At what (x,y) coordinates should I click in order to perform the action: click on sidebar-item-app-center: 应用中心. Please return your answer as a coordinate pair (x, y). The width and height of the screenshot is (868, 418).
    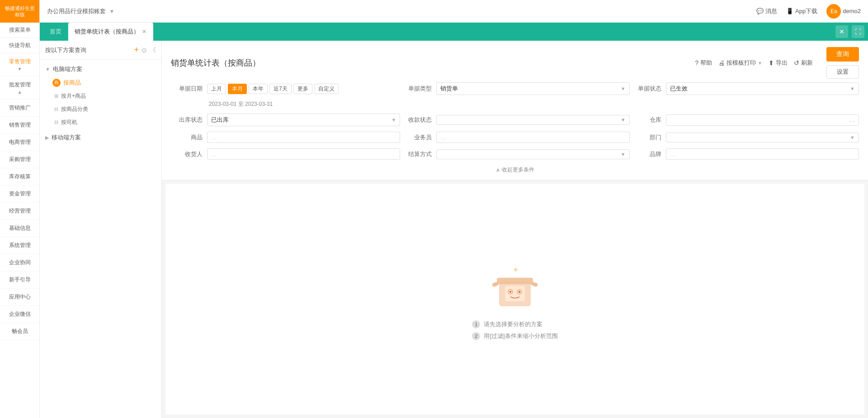
    Looking at the image, I should click on (20, 297).